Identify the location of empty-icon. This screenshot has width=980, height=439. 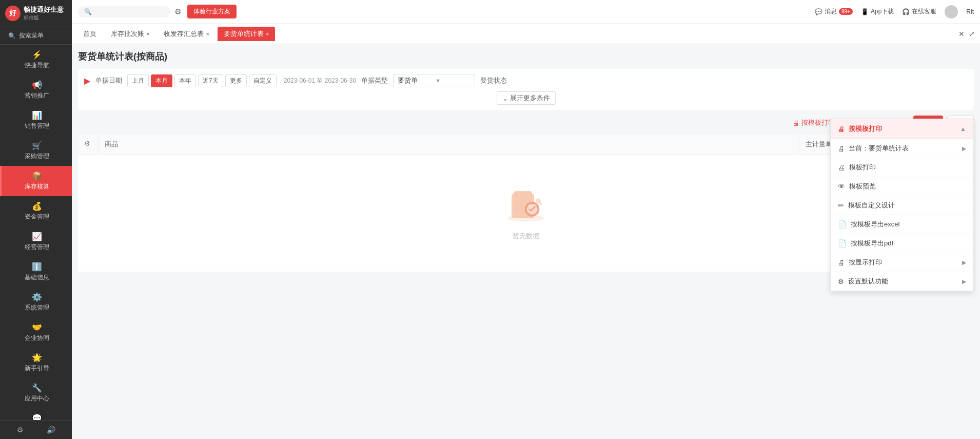
(526, 206).